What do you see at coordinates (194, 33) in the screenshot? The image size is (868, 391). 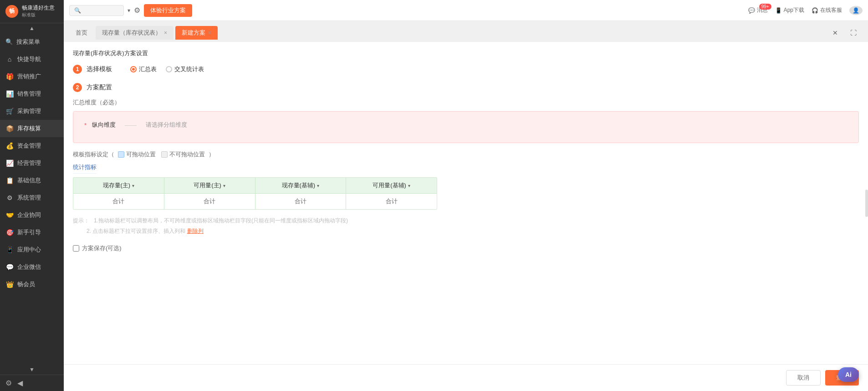 I see `tab-new-label: 新建方案` at bounding box center [194, 33].